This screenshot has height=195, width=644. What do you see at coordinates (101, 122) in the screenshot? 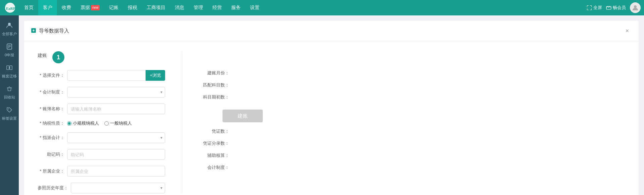
I see `form-left: 建账 1 * 选择文件： +浏览 * 会计制度：` at bounding box center [101, 122].